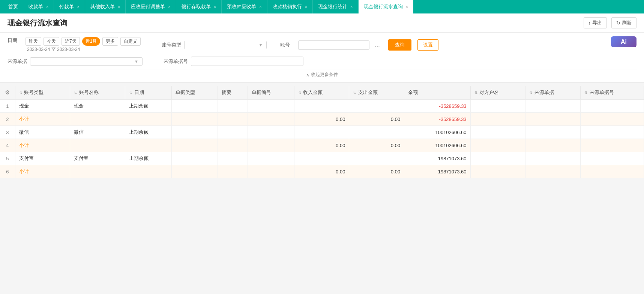 Image resolution: width=644 pixels, height=294 pixels. Describe the element at coordinates (322, 145) in the screenshot. I see `table-row: 4小计0.000.00100102606.60` at that location.